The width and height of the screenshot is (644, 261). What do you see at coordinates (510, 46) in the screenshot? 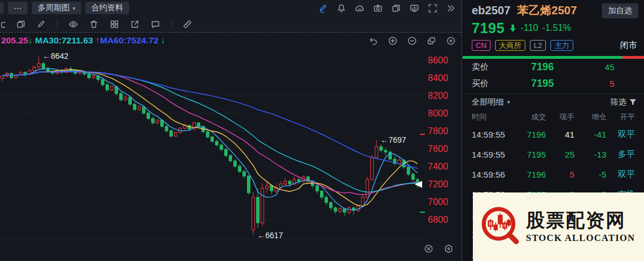
I see `market-tag: 大商所` at bounding box center [510, 46].